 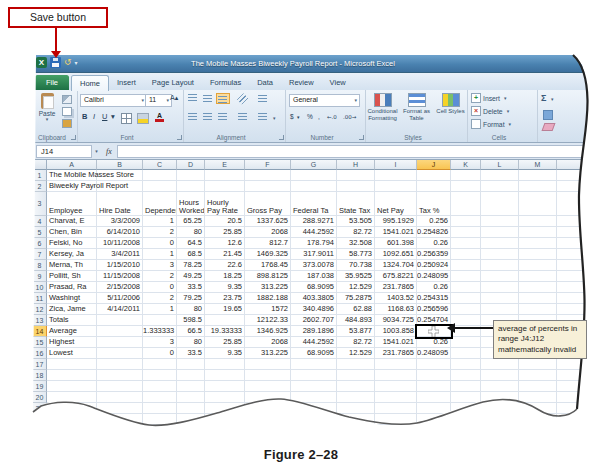 I want to click on format-cells-button: Format ▾, so click(x=492, y=124).